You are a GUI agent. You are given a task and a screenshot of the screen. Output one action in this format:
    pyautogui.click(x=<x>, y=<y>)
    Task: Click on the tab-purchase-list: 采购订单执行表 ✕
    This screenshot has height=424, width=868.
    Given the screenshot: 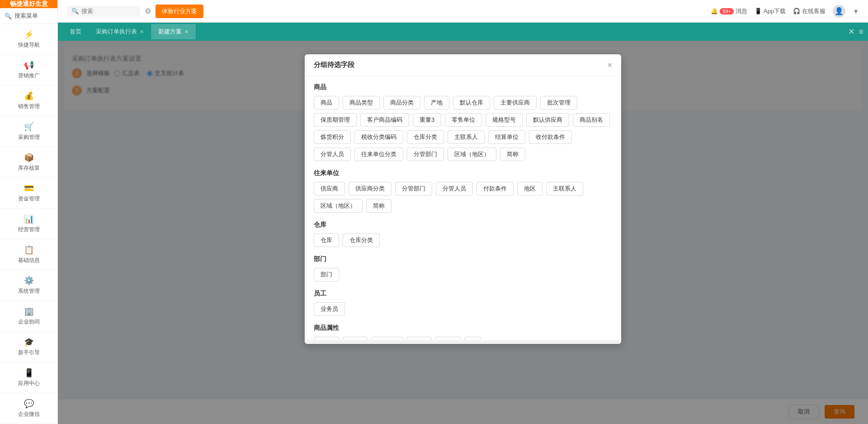 What is the action you would take?
    pyautogui.click(x=120, y=32)
    